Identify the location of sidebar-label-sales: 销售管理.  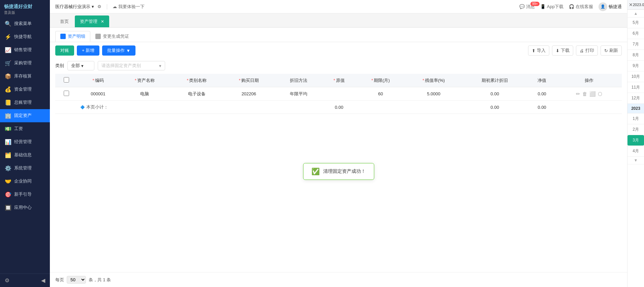
(23, 50).